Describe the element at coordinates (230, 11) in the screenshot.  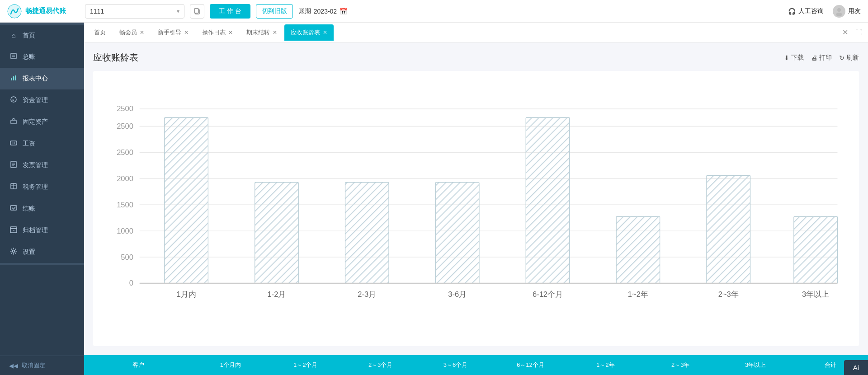
I see `workbench-button: 工 作 台` at that location.